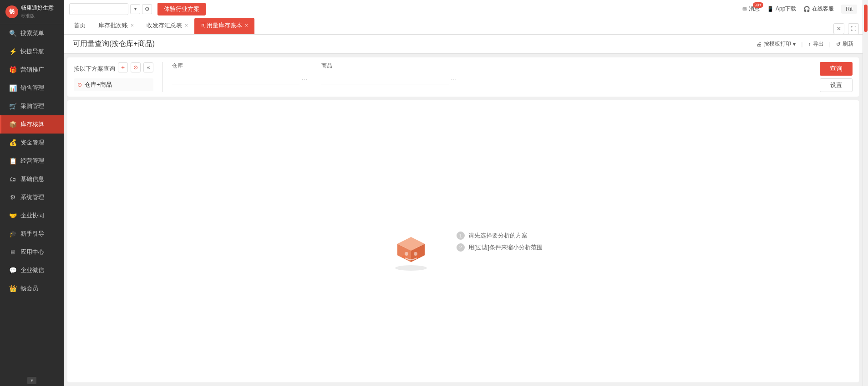  I want to click on page-header: 可用量查询(按仓库+商品) 🖨 按模板打印 ▾ | ↑ 导出 | ↺ 刷新, so click(463, 44).